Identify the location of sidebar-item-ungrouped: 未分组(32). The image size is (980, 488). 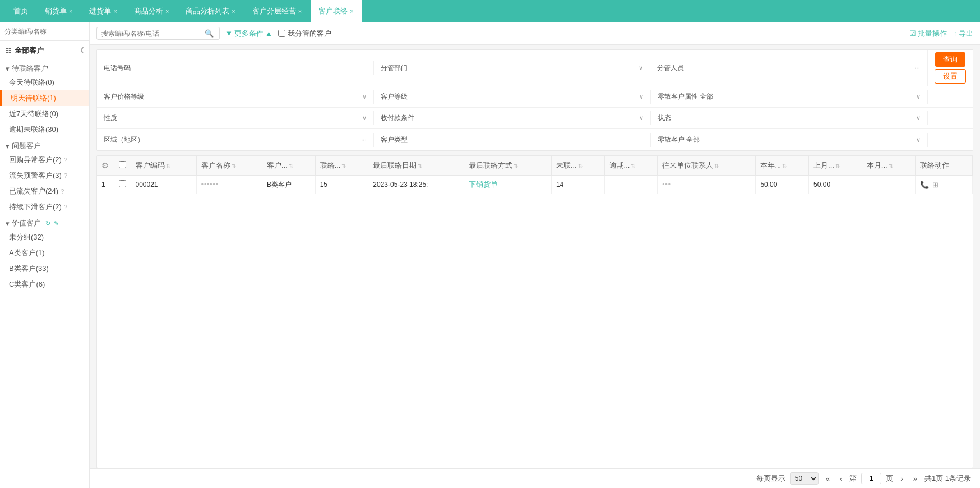
(45, 237).